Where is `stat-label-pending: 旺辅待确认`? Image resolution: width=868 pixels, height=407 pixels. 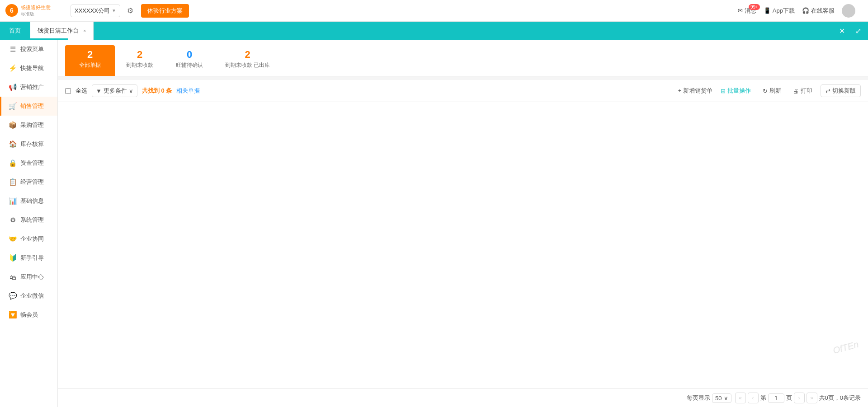 stat-label-pending: 旺辅待确认 is located at coordinates (189, 65).